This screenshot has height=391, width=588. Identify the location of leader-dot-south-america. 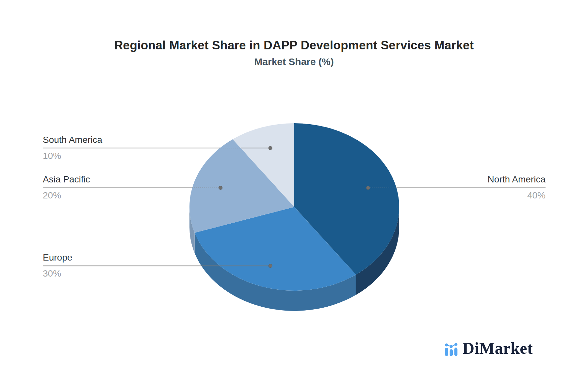
(270, 148).